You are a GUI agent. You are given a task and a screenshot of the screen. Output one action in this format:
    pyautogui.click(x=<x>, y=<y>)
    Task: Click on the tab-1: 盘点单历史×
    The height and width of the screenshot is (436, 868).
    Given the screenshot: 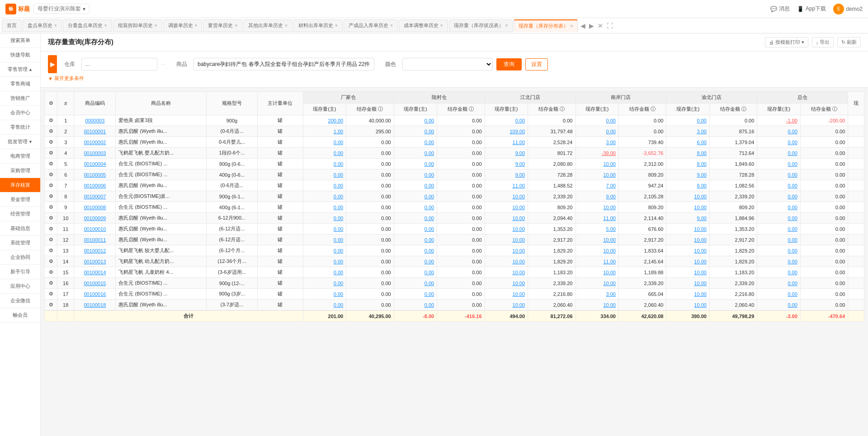 What is the action you would take?
    pyautogui.click(x=42, y=26)
    